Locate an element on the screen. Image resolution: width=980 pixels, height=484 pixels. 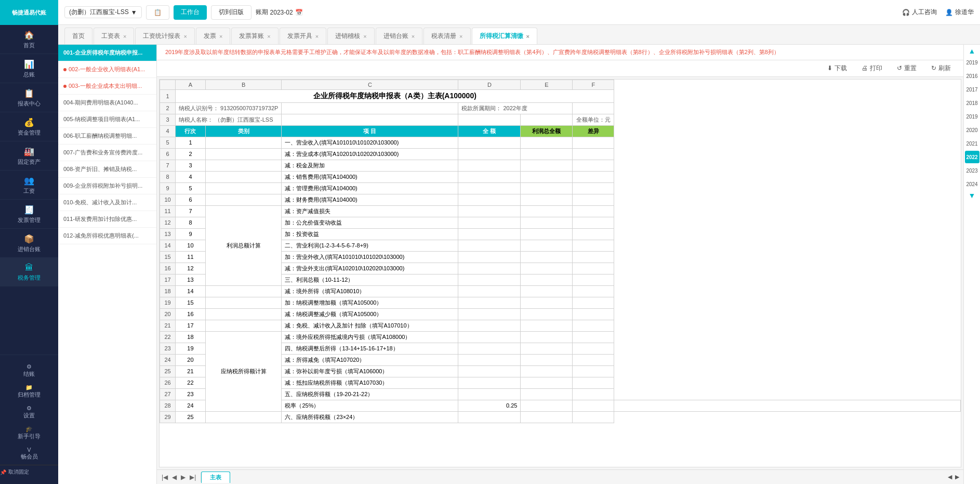
assets-icon: 🏭 is located at coordinates (29, 152).